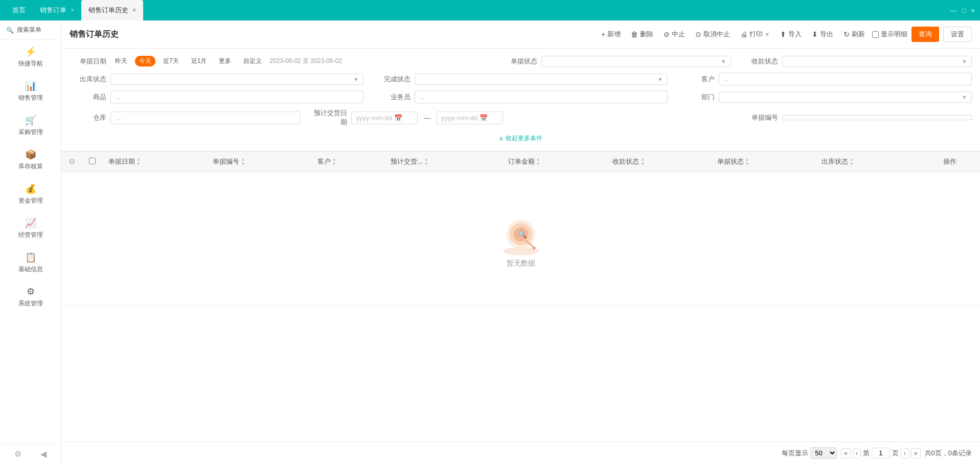  I want to click on order-no-input, so click(877, 118).